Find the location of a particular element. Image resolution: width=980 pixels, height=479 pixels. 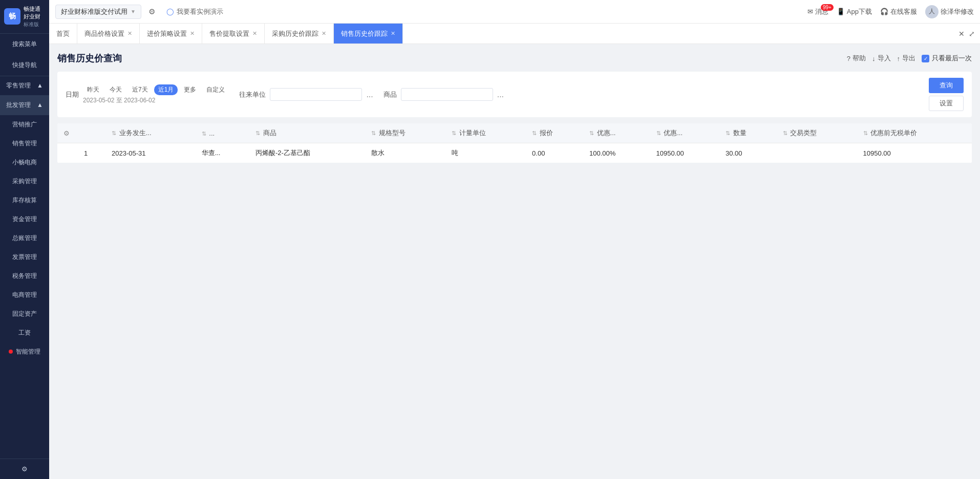

product-label: 商品 is located at coordinates (390, 95).